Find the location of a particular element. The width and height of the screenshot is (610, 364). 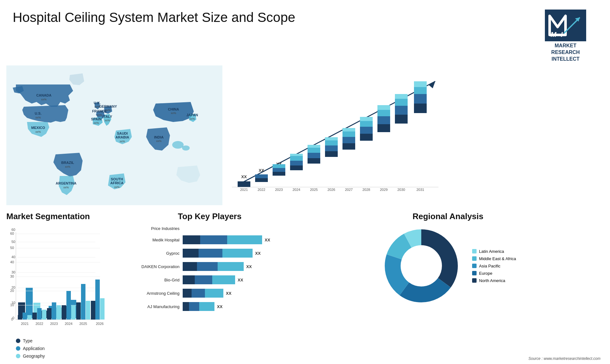

japan-label: JAPAN is located at coordinates (193, 115).